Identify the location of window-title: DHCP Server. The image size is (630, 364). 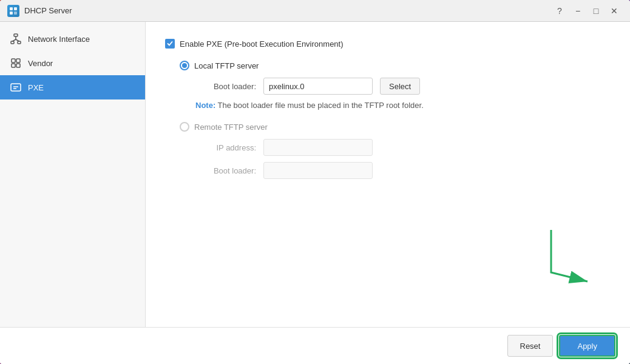
(288, 11).